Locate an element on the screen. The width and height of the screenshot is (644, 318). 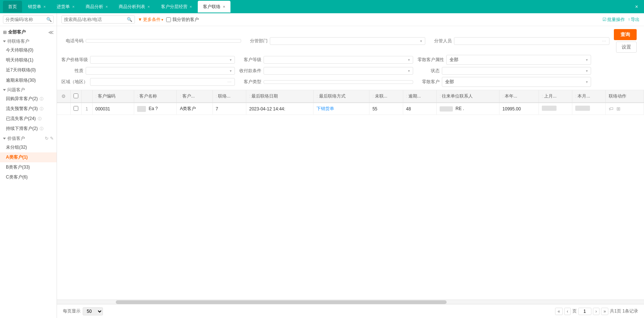
col-year-amt: :本年... is located at coordinates (519, 96).